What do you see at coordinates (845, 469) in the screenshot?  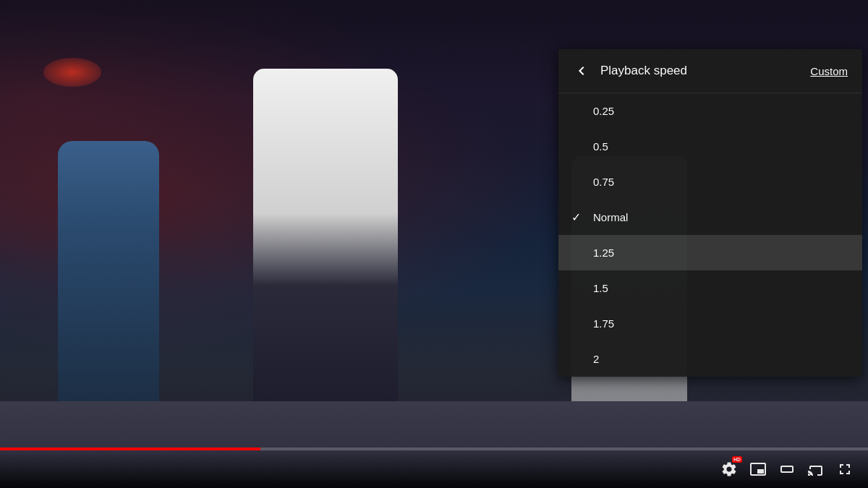 I see `fullscreen-icon` at bounding box center [845, 469].